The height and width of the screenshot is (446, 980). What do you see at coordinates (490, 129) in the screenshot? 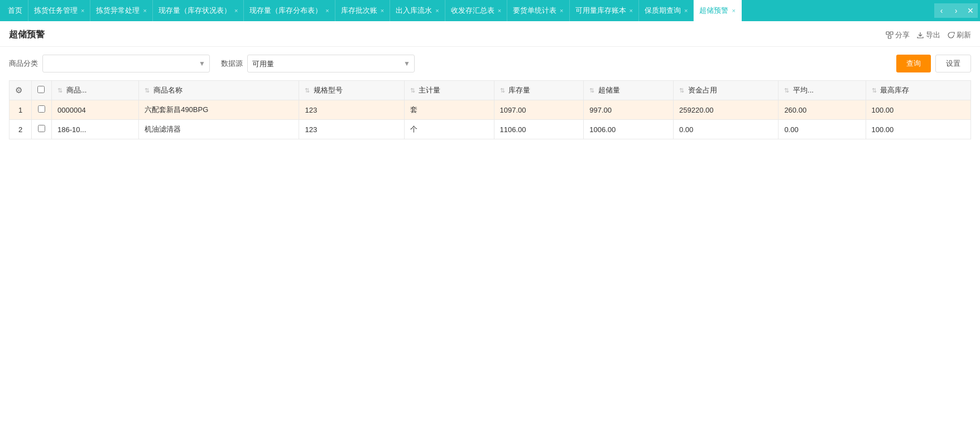
I see `table-row: 2 186-10... 机油滤清器 123 个 1106.00 1006.00 …` at bounding box center [490, 129].